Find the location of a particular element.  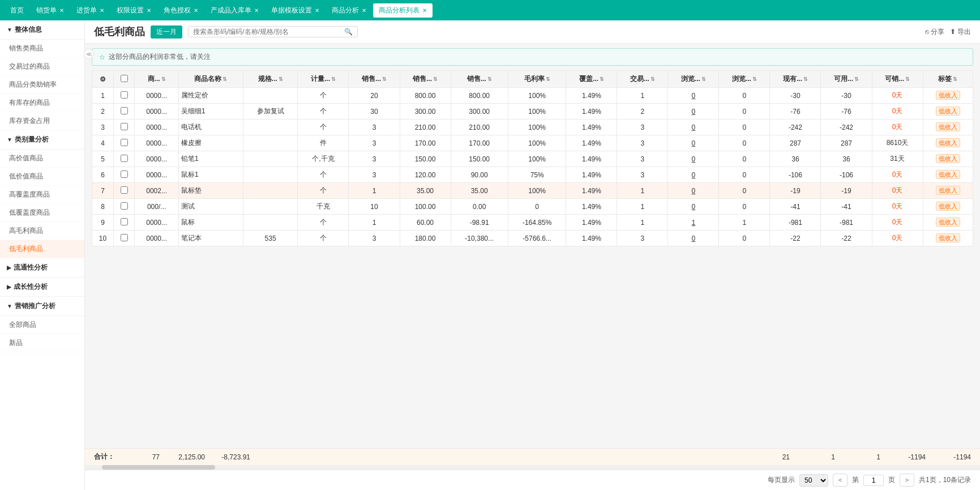

col-sale-profit: 销售...⇅ is located at coordinates (479, 79).